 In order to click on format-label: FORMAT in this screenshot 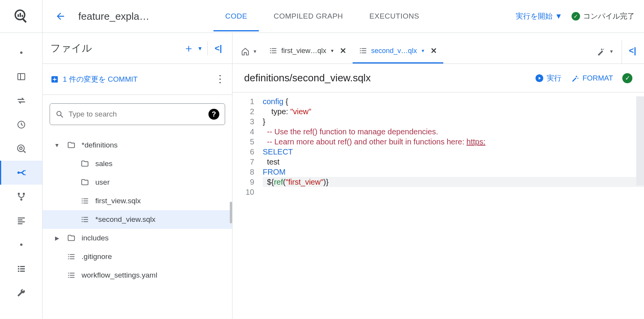, I will do `click(598, 78)`.